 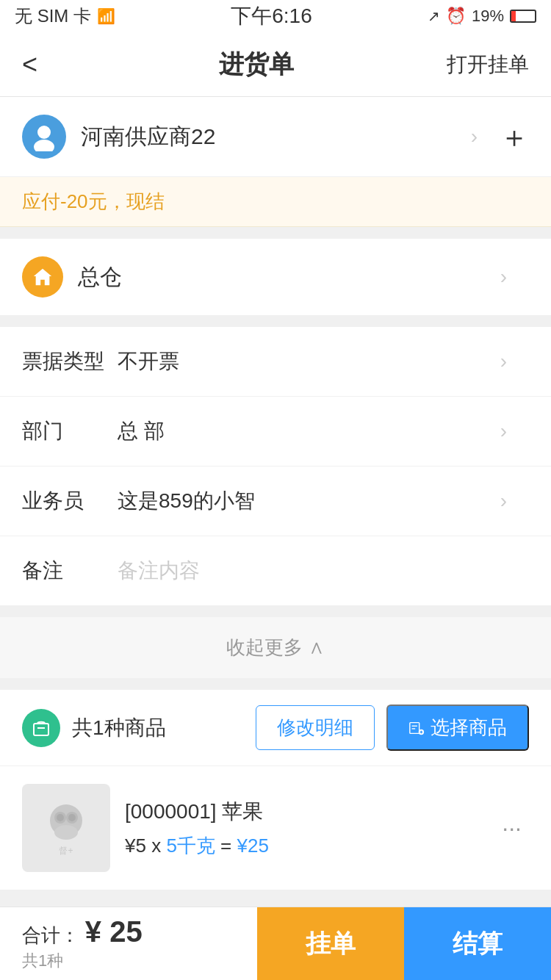 What do you see at coordinates (44, 137) in the screenshot?
I see `person-icon` at bounding box center [44, 137].